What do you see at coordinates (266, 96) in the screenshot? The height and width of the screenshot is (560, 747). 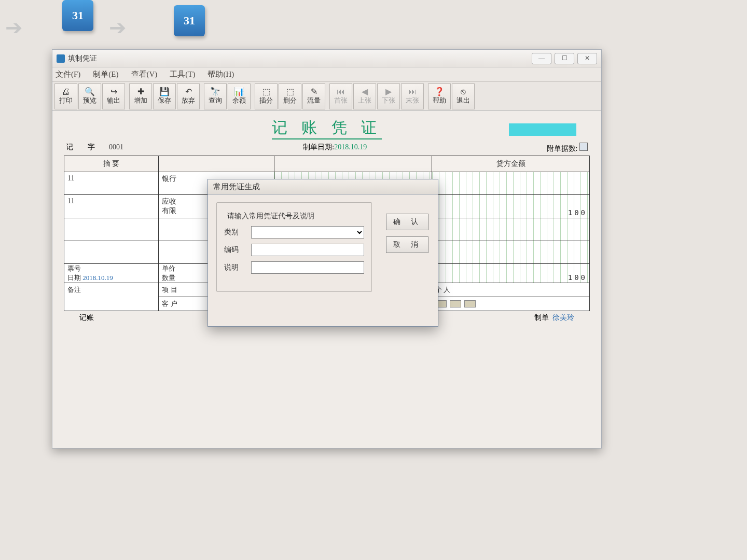 I see `tool-insert-line: ⬚插分` at bounding box center [266, 96].